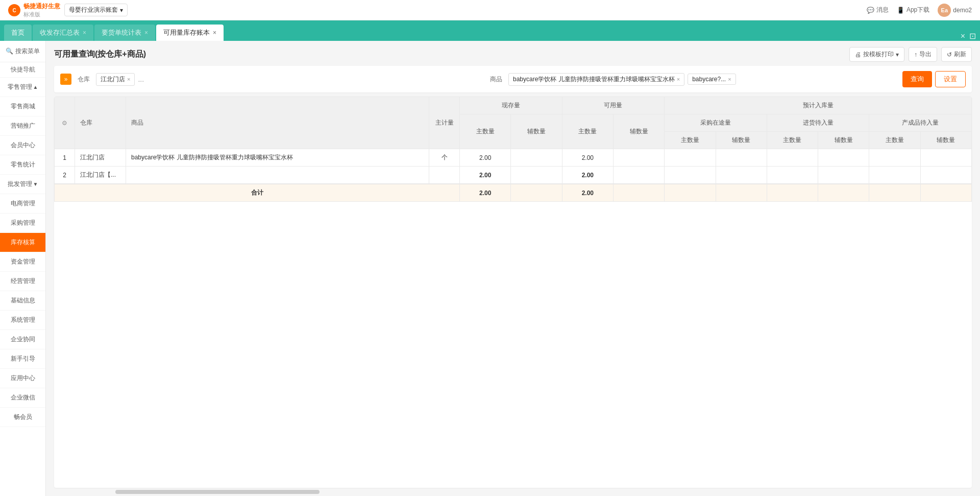 This screenshot has width=980, height=496. What do you see at coordinates (63, 33) in the screenshot?
I see `tab-receipts: 收发存汇总表 ×` at bounding box center [63, 33].